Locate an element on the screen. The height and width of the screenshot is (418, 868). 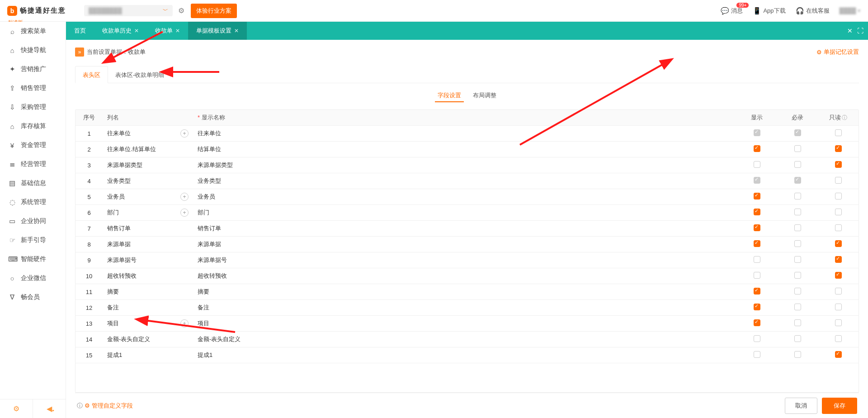
try-industry-button: 体验行业方案 is located at coordinates (214, 11).